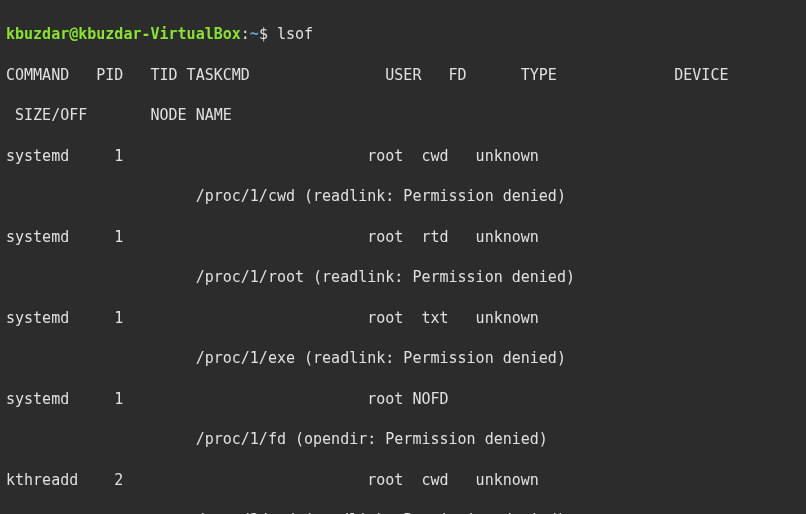 This screenshot has width=806, height=514. Describe the element at coordinates (403, 196) in the screenshot. I see `table-row: /proc/1/cwd (readlink: Permission denied…` at that location.